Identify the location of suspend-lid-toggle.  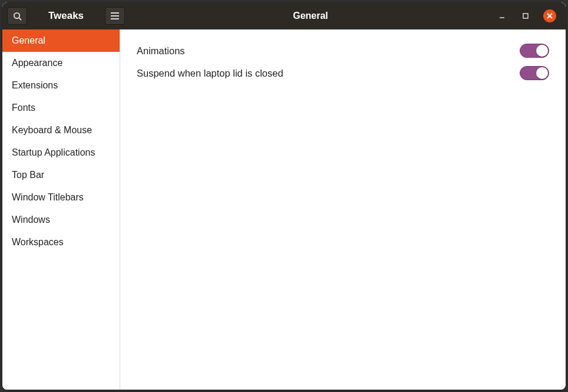
(534, 73).